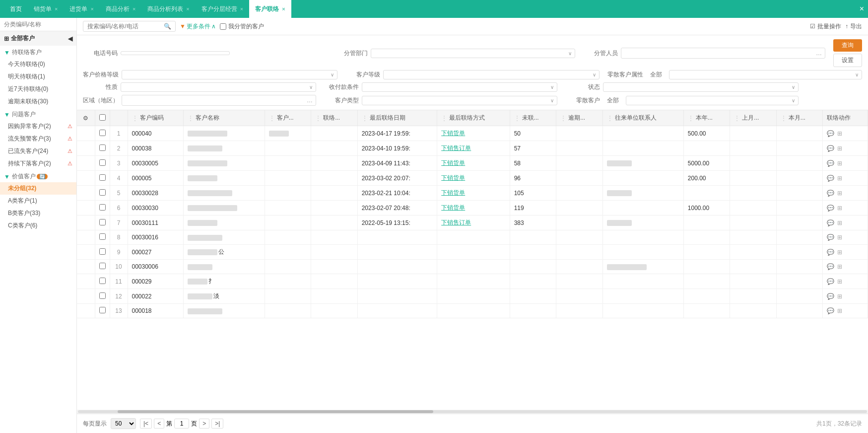  Describe the element at coordinates (854, 27) in the screenshot. I see `export-button: ↑ 导出` at that location.